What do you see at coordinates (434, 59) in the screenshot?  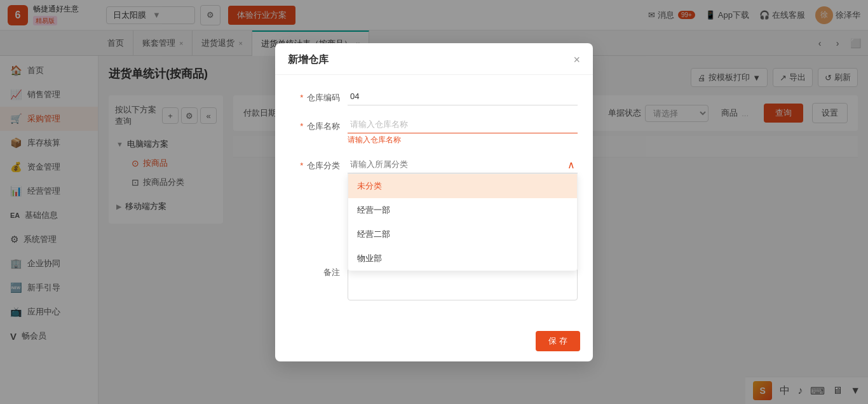 I see `dialog-header: 新增仓库 ×` at bounding box center [434, 59].